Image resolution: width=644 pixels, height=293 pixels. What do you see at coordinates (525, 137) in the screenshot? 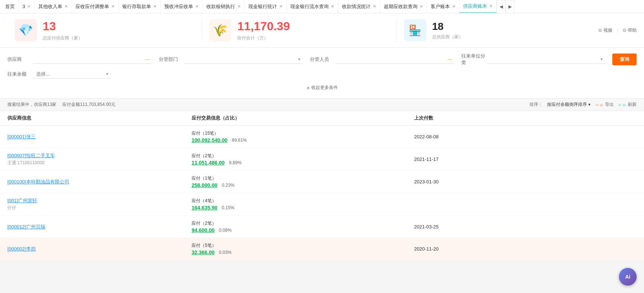
I see `last-pay-cell-row1: 2022-08-08` at bounding box center [525, 137].